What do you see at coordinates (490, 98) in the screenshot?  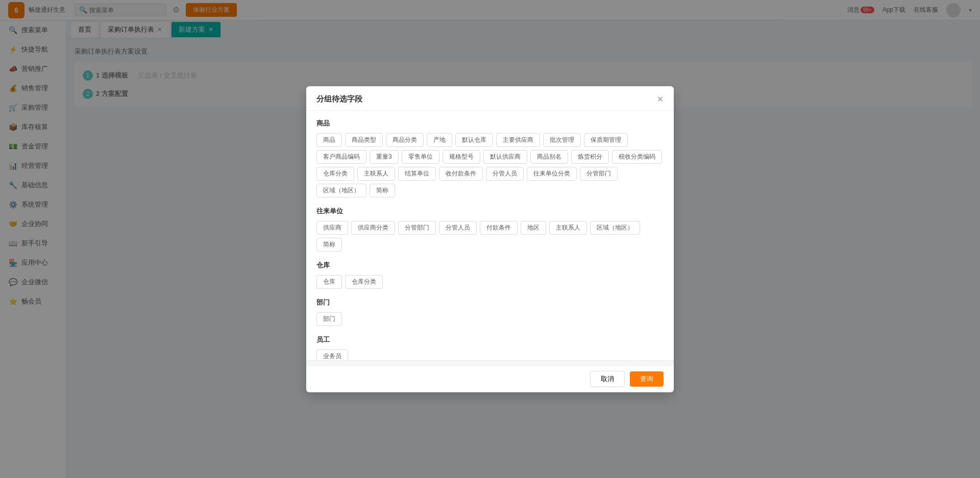 I see `modal-header: 分组待选字段 ✕` at bounding box center [490, 98].